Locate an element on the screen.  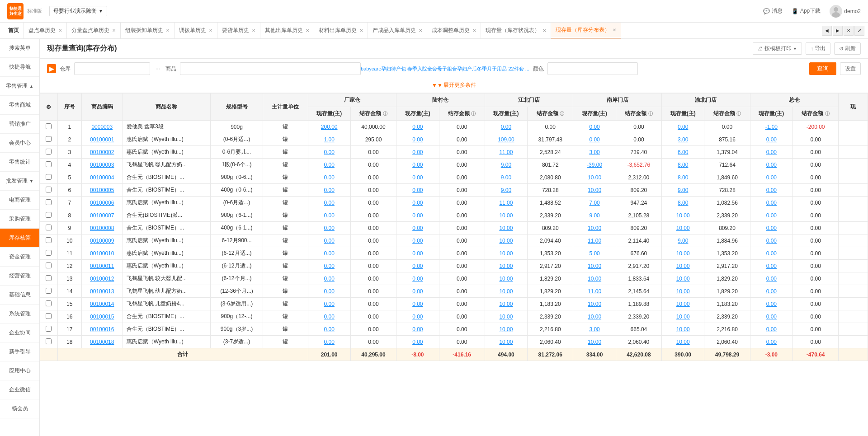
row-jiangbei-qty: 9.00 is located at coordinates (506, 190).